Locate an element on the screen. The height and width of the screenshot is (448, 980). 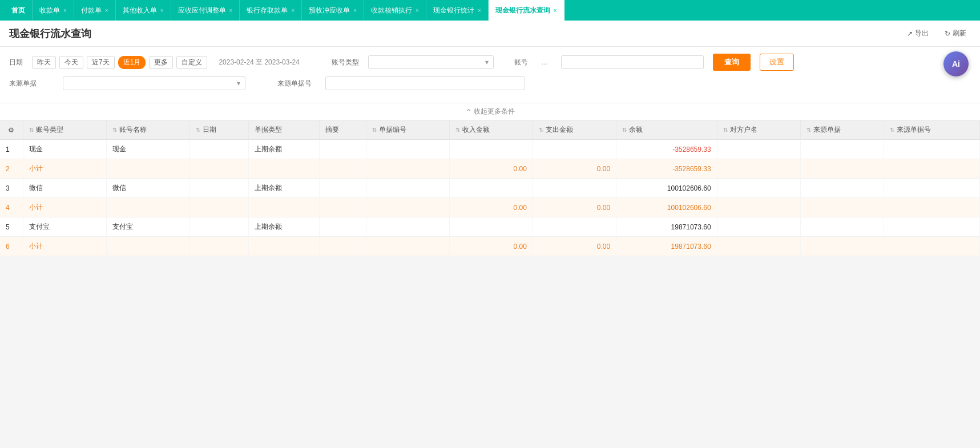
cell-doc-type: 上期余额 is located at coordinates (284, 188).